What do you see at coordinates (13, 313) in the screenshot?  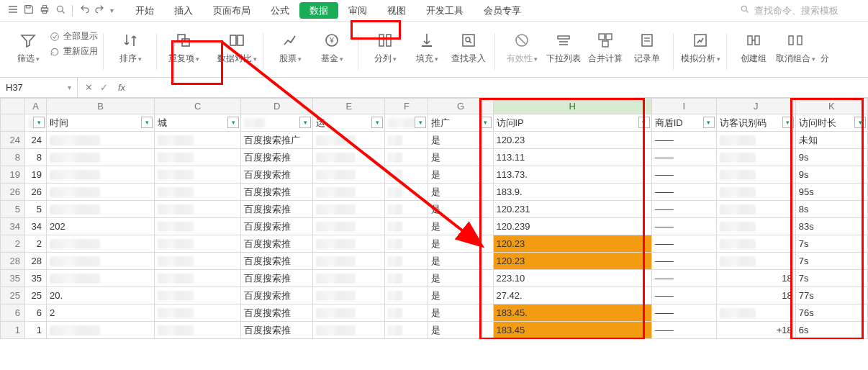 I see `row-header: 6` at bounding box center [13, 313].